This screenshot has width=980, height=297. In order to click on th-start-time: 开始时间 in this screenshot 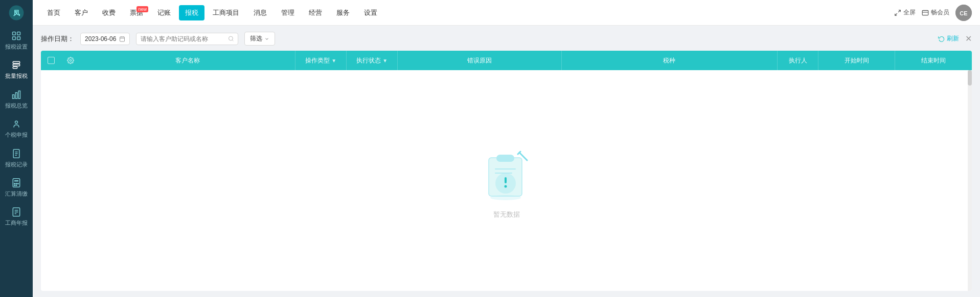, I will do `click(857, 60)`.